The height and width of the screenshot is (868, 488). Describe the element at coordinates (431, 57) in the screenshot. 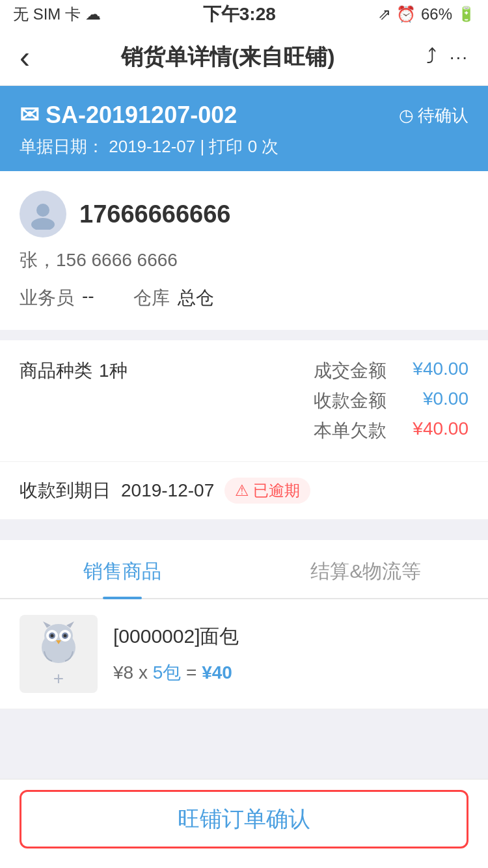

I see `share-icon: ⤴` at that location.